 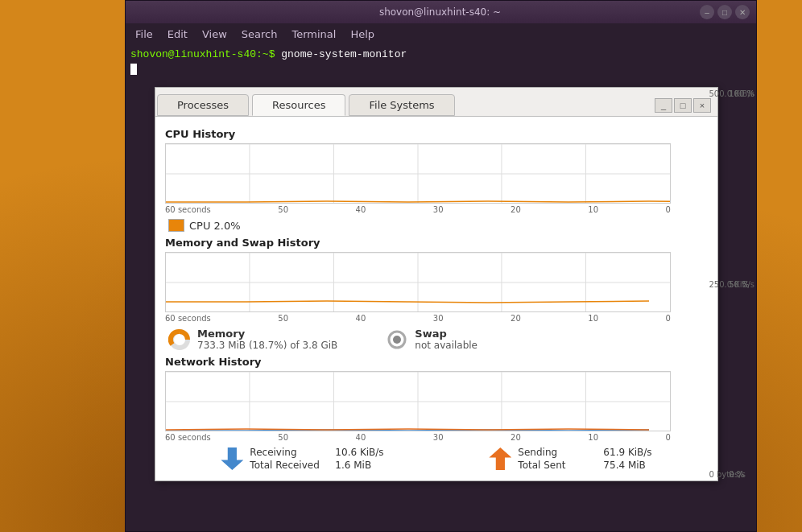 What do you see at coordinates (253, 340) in the screenshot?
I see `memory-legend-item: Memory 733.3 MiB (18.7%) of 3.8 GiB` at bounding box center [253, 340].